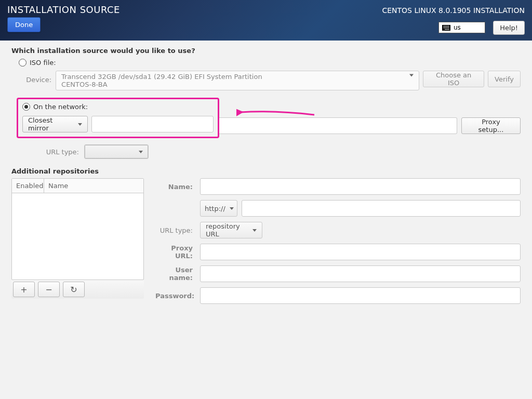  I want to click on radio-unchecked-icon, so click(23, 62).